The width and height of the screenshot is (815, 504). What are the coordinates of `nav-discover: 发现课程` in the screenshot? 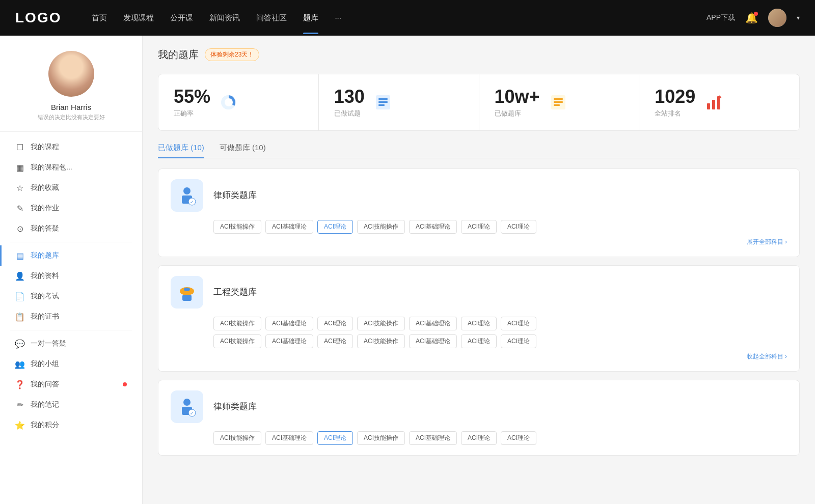 It's located at (139, 18).